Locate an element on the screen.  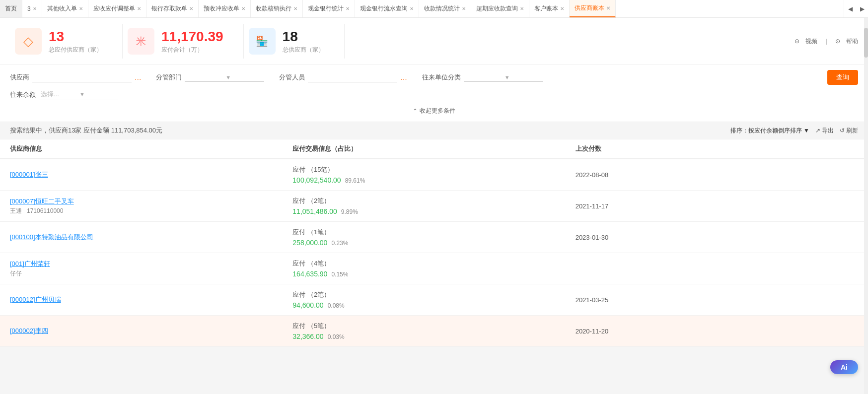
col-supplier-info: 供应商信息 is located at coordinates (151, 149).